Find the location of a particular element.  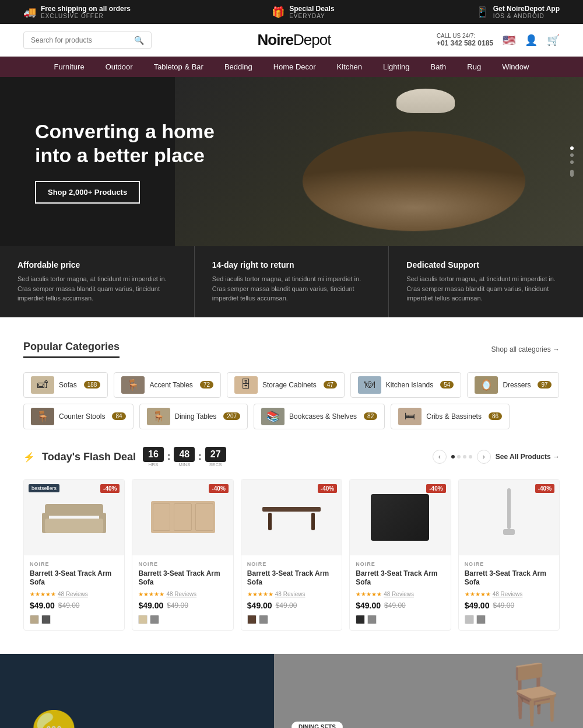

category-storage-cabinets: 🗄 Storage Cabinets 47 is located at coordinates (286, 385).